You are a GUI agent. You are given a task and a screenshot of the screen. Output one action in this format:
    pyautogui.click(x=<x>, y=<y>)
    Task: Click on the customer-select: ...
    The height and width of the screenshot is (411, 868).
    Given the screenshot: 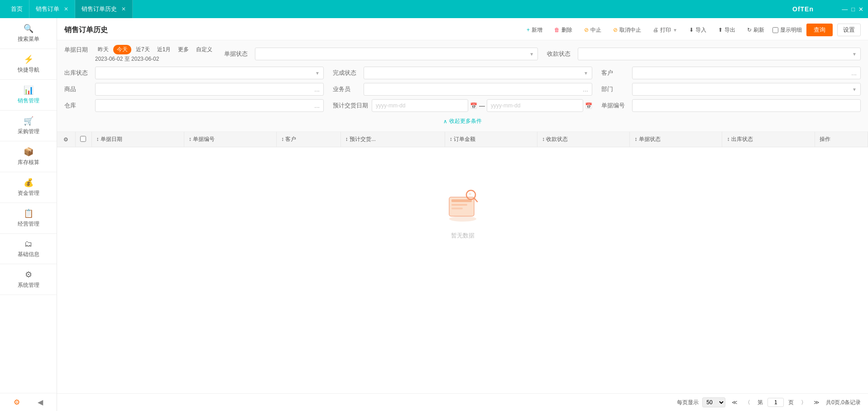 What is the action you would take?
    pyautogui.click(x=746, y=73)
    